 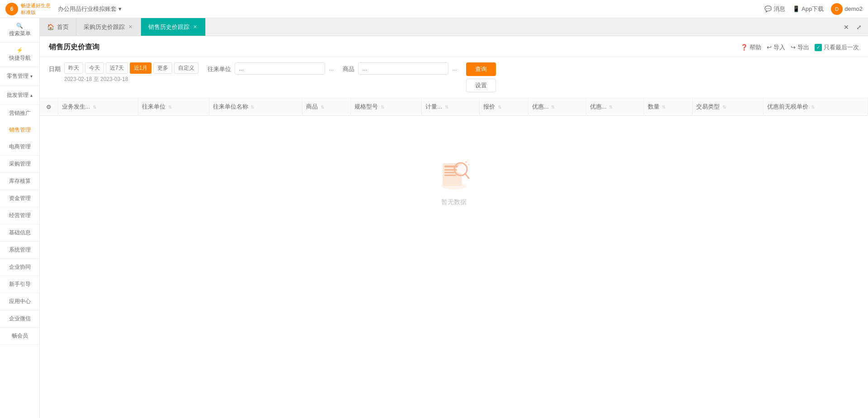 What do you see at coordinates (20, 76) in the screenshot?
I see `sidebar-item-retail: 零售管理 ▾` at bounding box center [20, 76].